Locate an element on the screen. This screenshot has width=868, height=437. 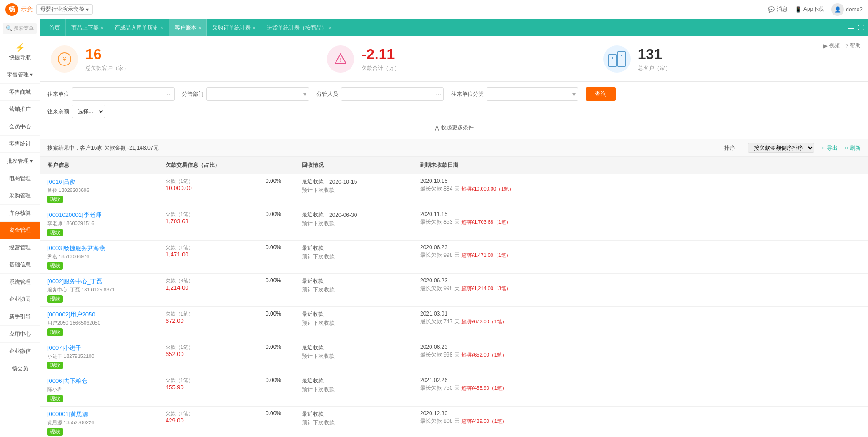
filter-item-dept: 分管部门 ▾ is located at coordinates (246, 94).